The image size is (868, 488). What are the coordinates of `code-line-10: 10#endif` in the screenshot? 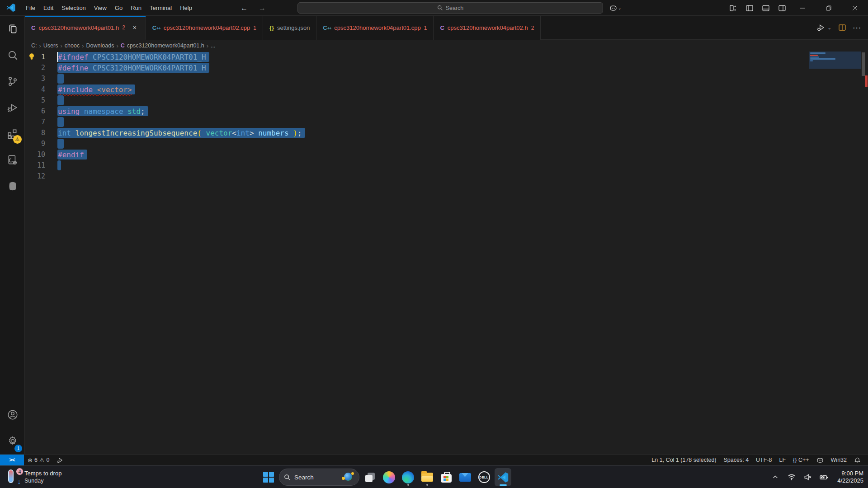 It's located at (417, 155).